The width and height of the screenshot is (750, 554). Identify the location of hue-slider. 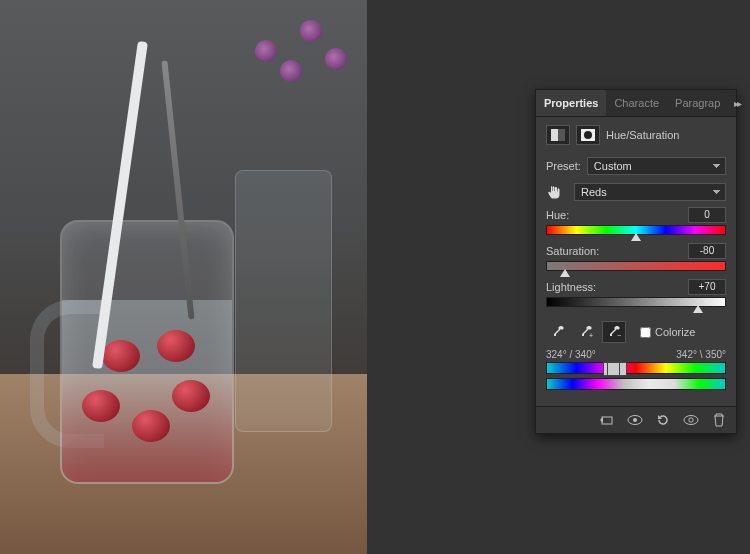
(636, 230).